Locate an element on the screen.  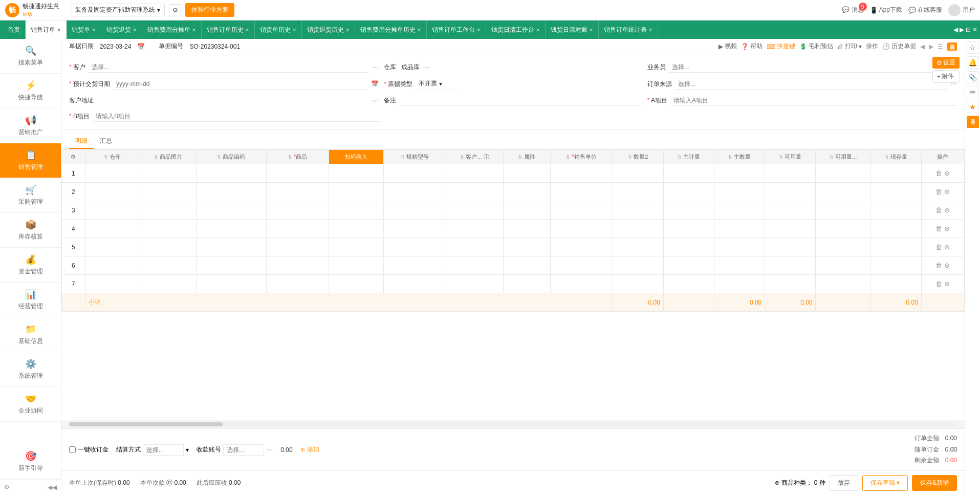
save-draft-button: 保存草稿 ▾ is located at coordinates (885, 483).